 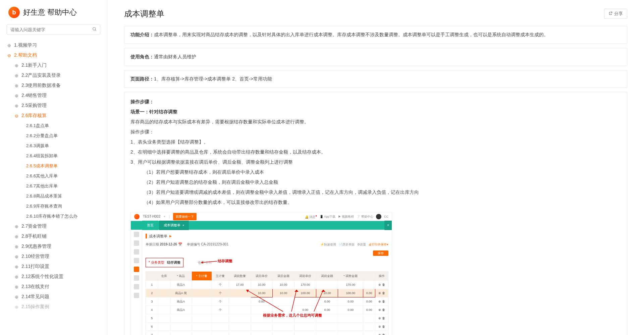 What do you see at coordinates (376, 57) in the screenshot?
I see `role-box: 使用角色：通常由财务人员维护` at bounding box center [376, 57].